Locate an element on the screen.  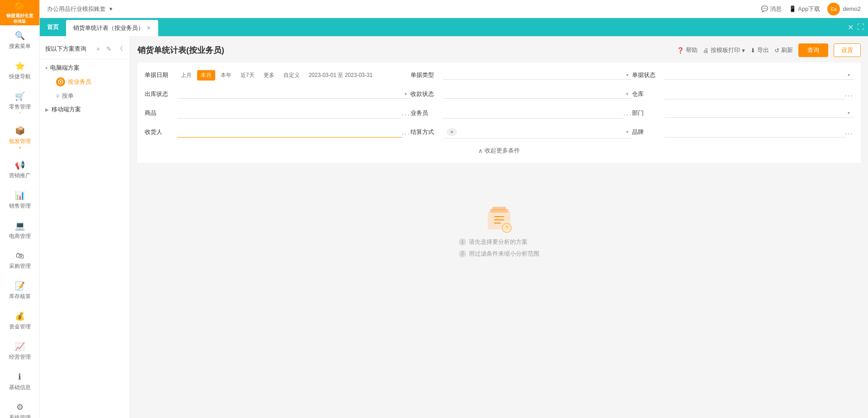
sidebar-item-label: 电商管理 is located at coordinates (20, 236).